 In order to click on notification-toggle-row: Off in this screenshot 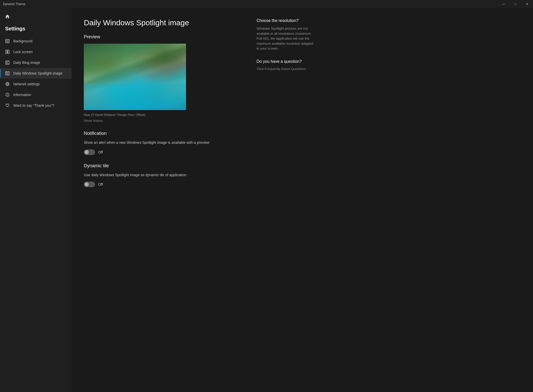, I will do `click(161, 152)`.